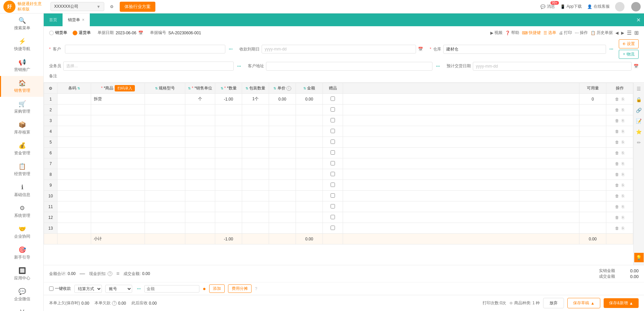 The height and width of the screenshot is (311, 644). Describe the element at coordinates (571, 7) in the screenshot. I see `app-download-button: 📱 App下载` at that location.